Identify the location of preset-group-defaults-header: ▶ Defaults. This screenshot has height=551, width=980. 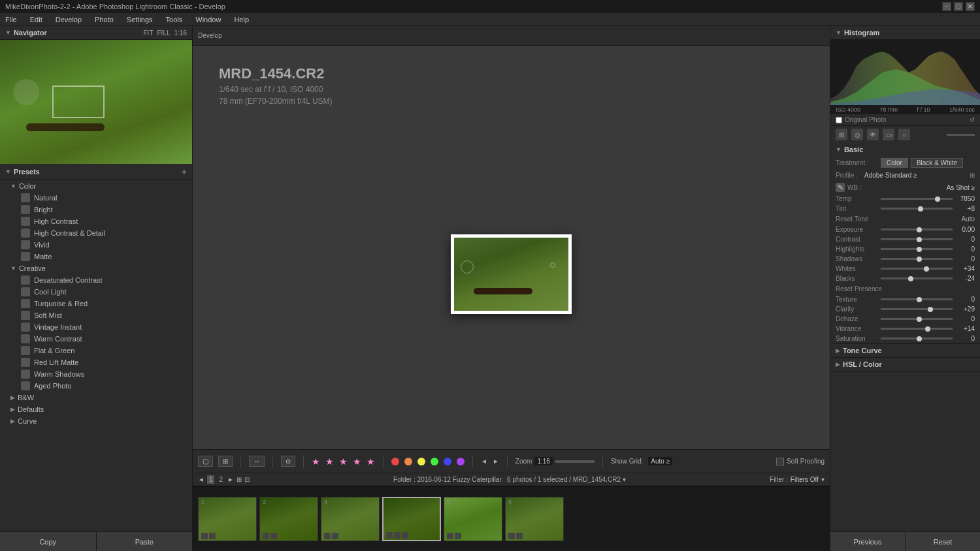
(96, 409).